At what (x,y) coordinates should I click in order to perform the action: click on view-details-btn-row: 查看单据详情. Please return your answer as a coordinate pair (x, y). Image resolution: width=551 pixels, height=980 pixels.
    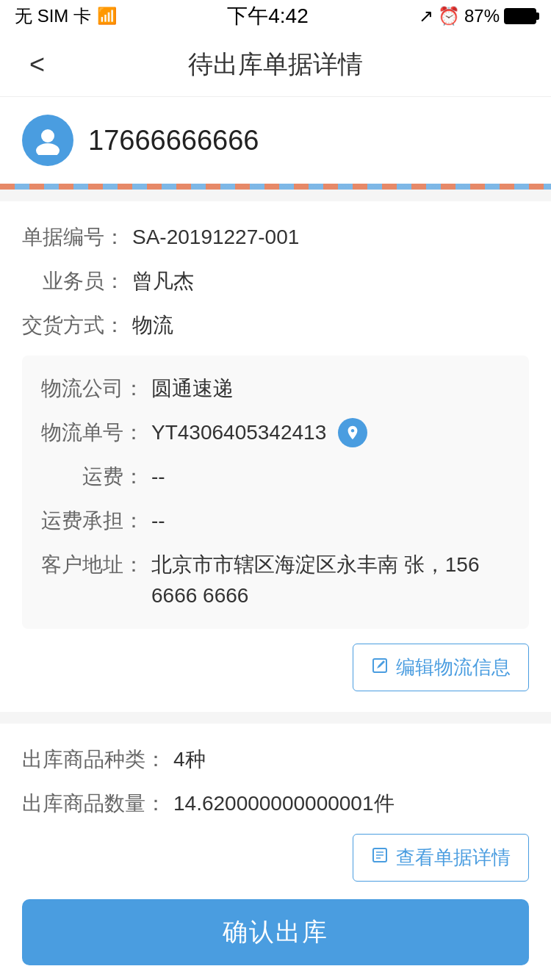
    Looking at the image, I should click on (276, 858).